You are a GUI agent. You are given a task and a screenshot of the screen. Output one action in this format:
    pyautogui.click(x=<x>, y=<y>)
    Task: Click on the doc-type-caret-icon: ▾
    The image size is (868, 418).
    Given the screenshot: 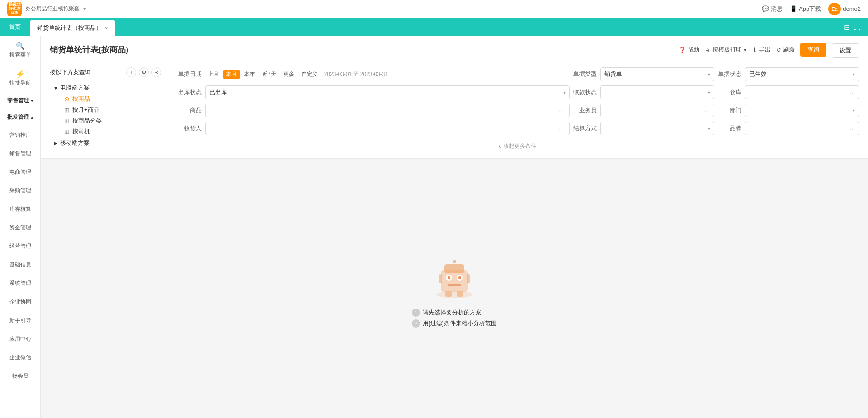 What is the action you would take?
    pyautogui.click(x=709, y=74)
    